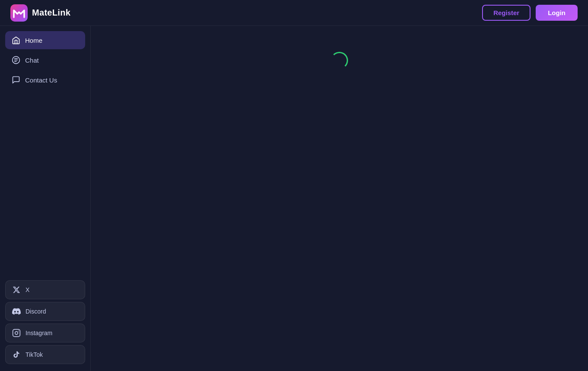 The width and height of the screenshot is (588, 371). I want to click on social-tiktok-label: TikTok, so click(34, 355).